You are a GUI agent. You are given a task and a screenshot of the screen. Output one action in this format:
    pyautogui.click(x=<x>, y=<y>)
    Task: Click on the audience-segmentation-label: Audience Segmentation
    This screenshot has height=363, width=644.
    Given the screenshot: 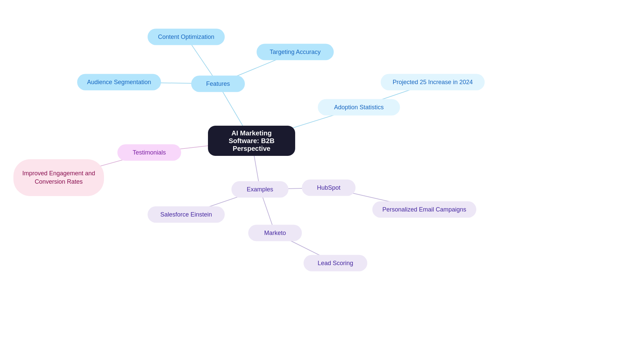 What is the action you would take?
    pyautogui.click(x=119, y=82)
    